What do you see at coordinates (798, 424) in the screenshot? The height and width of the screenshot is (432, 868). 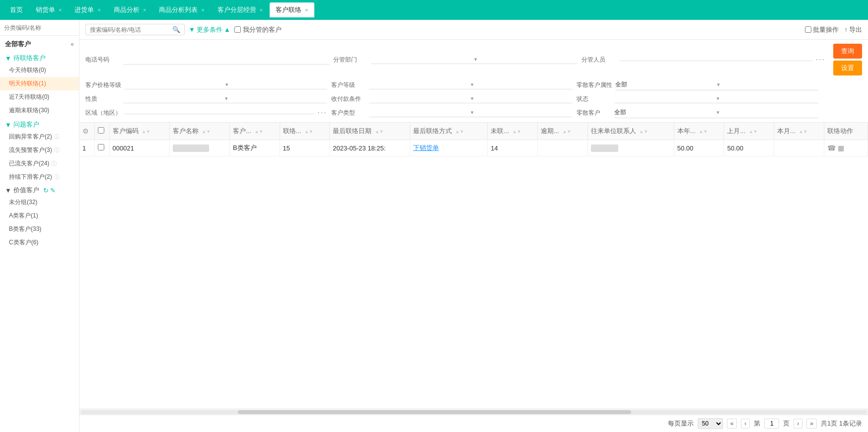 I see `next-page-btn: ›` at bounding box center [798, 424].